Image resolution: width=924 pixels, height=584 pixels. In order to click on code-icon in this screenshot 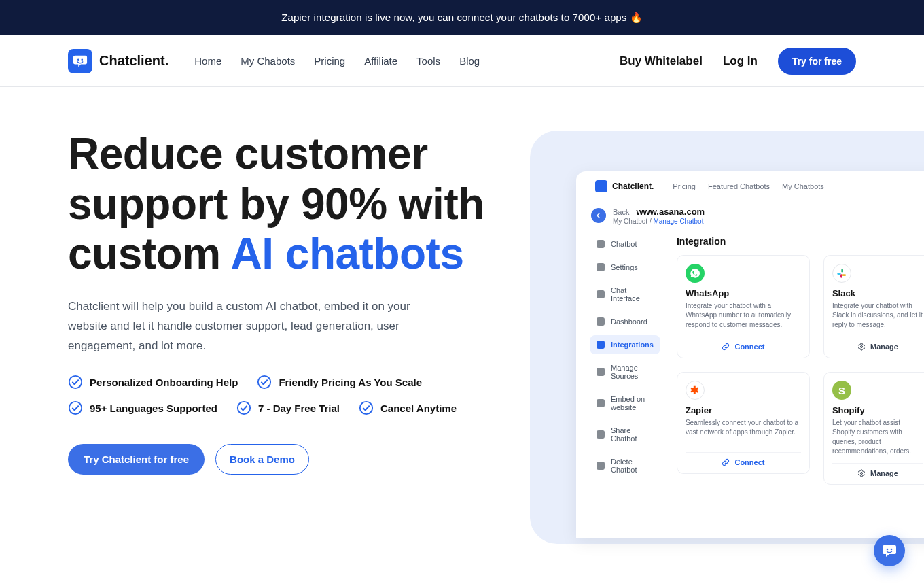, I will do `click(601, 403)`.